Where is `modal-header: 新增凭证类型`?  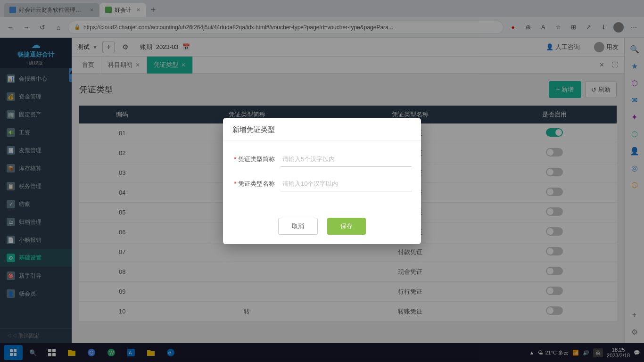
modal-header: 新增凭证类型 is located at coordinates (322, 129).